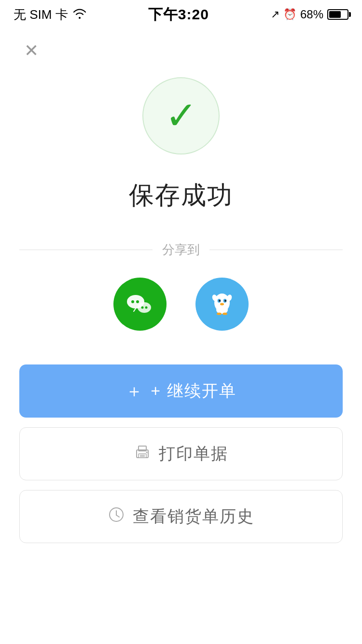  Describe the element at coordinates (31, 51) in the screenshot. I see `close-button: ✕` at that location.